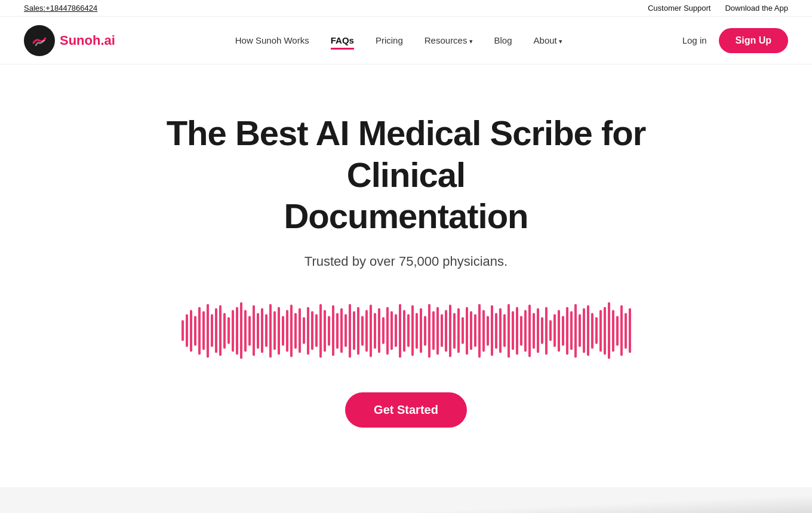 The image size is (812, 513). Describe the element at coordinates (406, 8) in the screenshot. I see `top-bar: Sales:+18447866424 Customer Support Down…` at that location.